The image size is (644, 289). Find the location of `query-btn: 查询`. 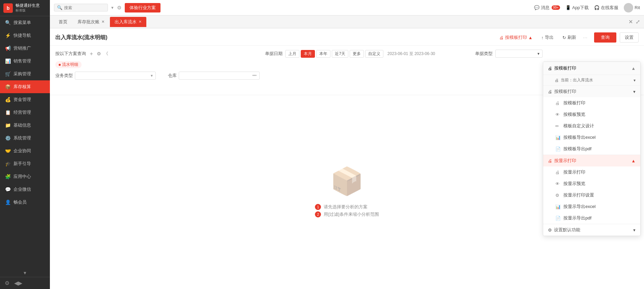

query-btn: 查询 is located at coordinates (605, 37).